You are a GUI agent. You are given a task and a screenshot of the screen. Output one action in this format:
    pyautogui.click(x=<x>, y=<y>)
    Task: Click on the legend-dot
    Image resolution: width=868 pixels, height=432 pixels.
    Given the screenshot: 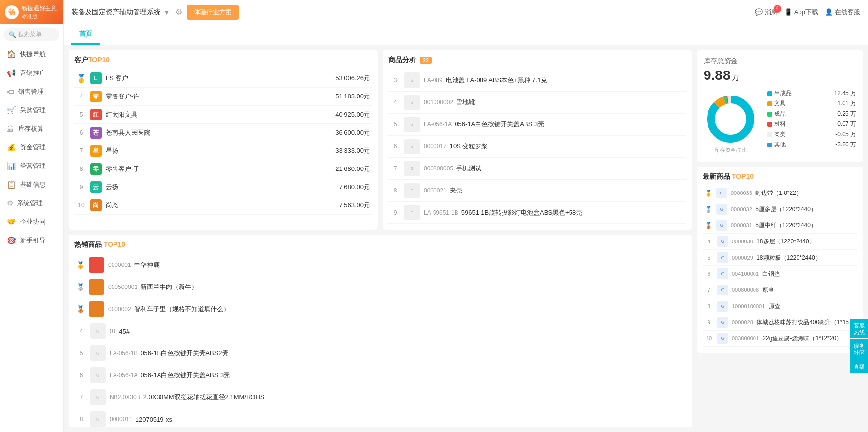 What is the action you would take?
    pyautogui.click(x=770, y=114)
    